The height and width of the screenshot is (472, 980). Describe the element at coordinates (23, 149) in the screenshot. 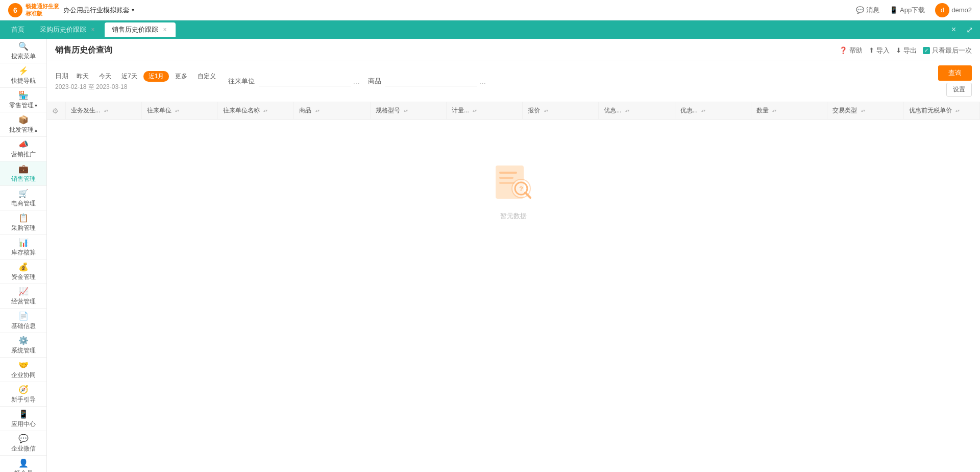

I see `sidebar-item-marketing: 📣 营销推广` at that location.